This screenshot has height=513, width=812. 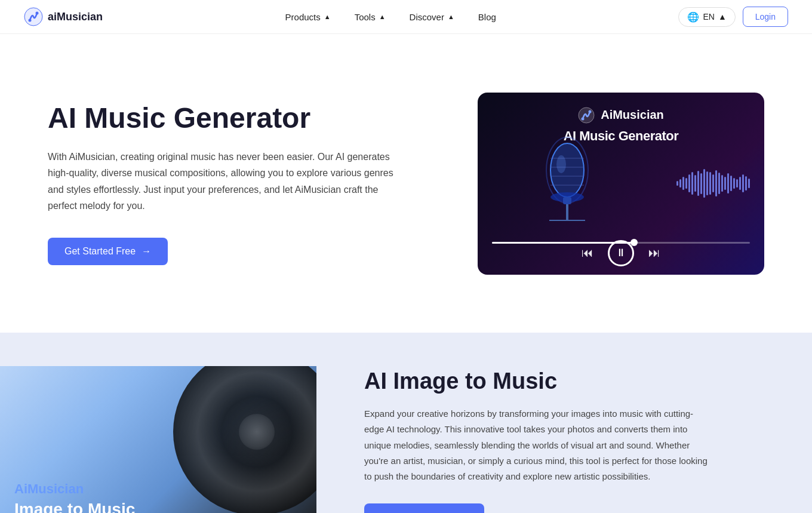 What do you see at coordinates (621, 184) in the screenshot?
I see `video-card: AiMusician AI Music Generator` at bounding box center [621, 184].